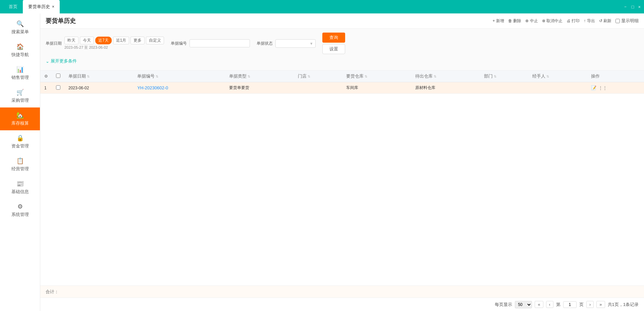  I want to click on page-size-label: 每页显示, so click(503, 305).